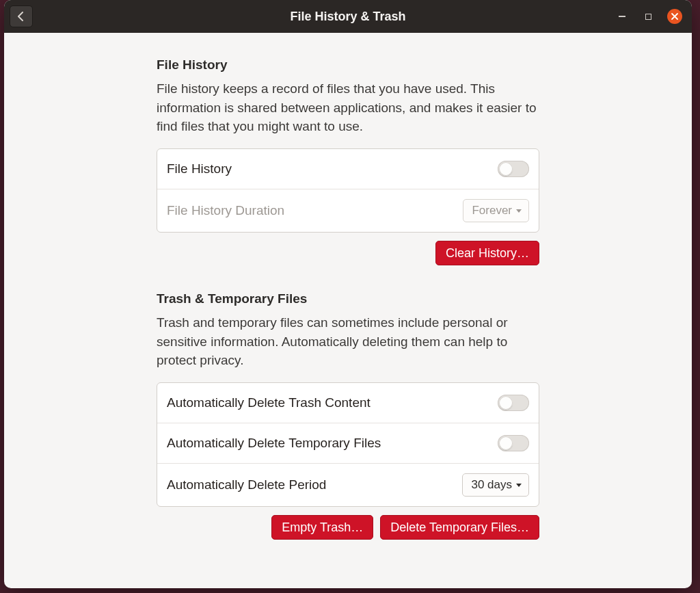 Image resolution: width=700 pixels, height=593 pixels. I want to click on maximize-button, so click(648, 16).